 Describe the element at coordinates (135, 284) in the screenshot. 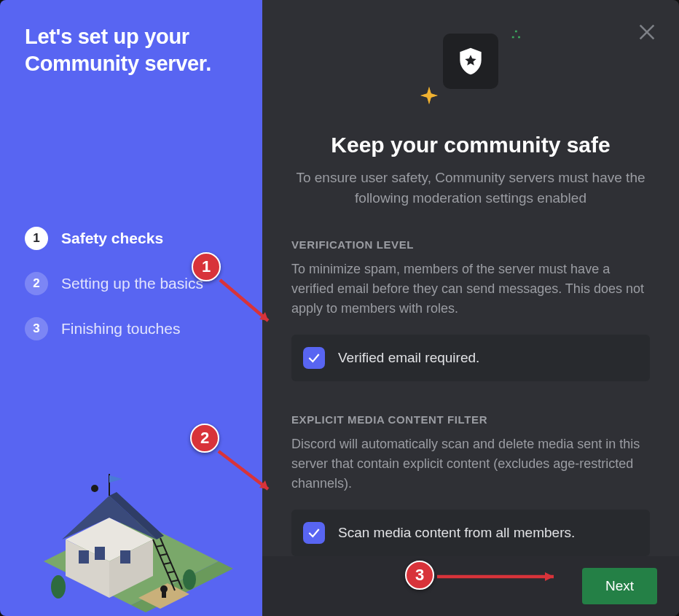

I see `step-setting-up-basics: 2 Setting up the basics` at that location.